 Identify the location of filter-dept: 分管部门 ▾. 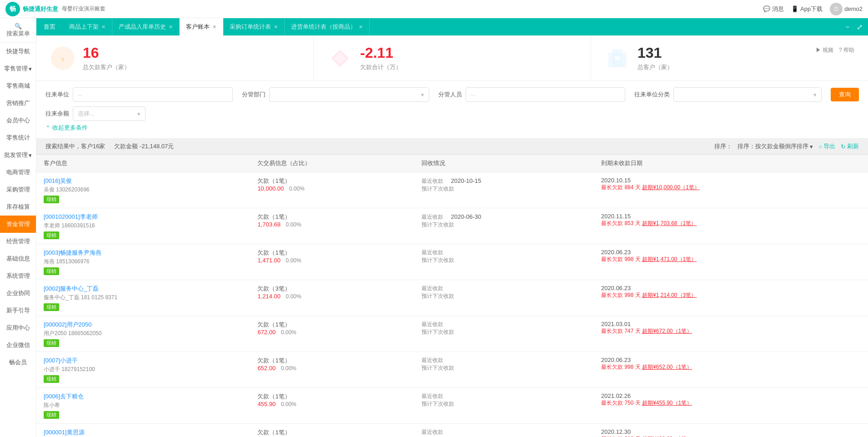
(336, 95).